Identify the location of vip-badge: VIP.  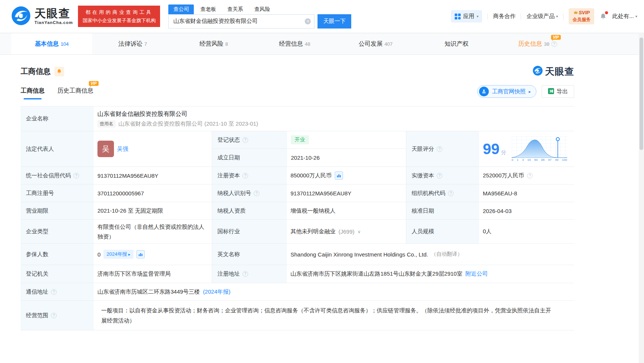
(94, 83).